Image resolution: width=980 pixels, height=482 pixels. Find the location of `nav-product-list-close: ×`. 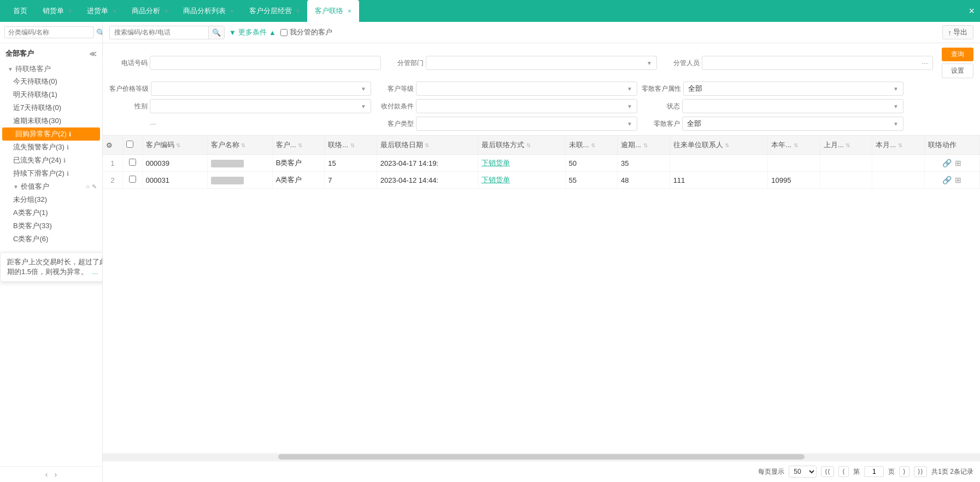

nav-product-list-close: × is located at coordinates (232, 11).